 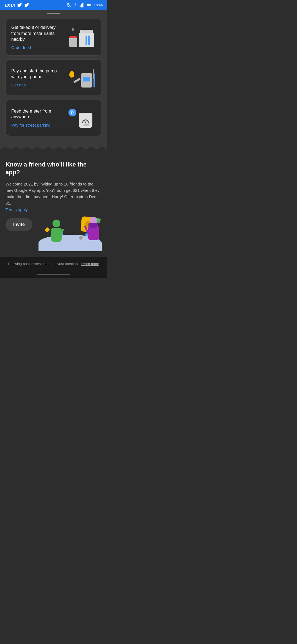 I want to click on food-card: Get takeout or delivery from more restau…, so click(x=54, y=37).